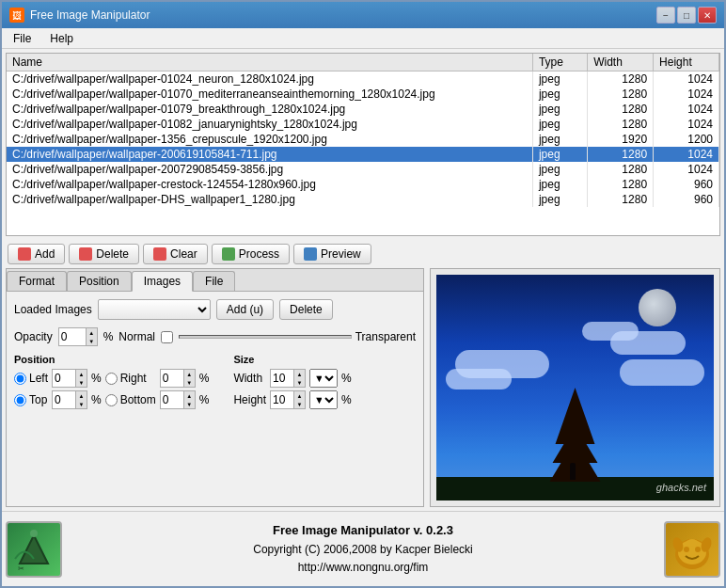 The width and height of the screenshot is (726, 588). I want to click on right-down: ▼, so click(189, 382).